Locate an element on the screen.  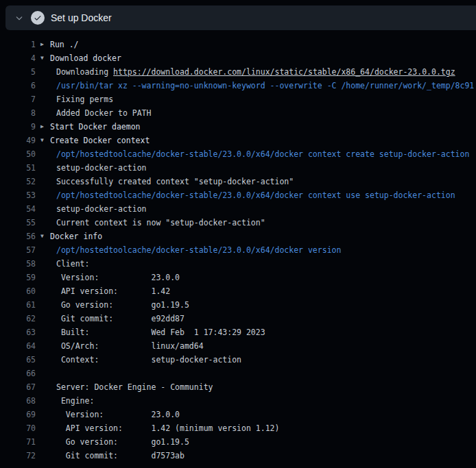
log-line: 61 Go version: go1.19.5 is located at coordinates (238, 305).